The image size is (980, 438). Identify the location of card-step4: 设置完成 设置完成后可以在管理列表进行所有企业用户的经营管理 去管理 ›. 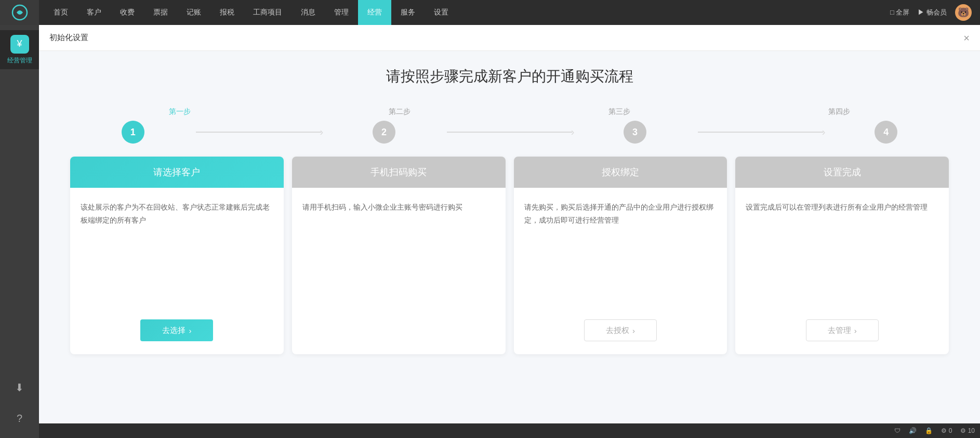
(842, 255).